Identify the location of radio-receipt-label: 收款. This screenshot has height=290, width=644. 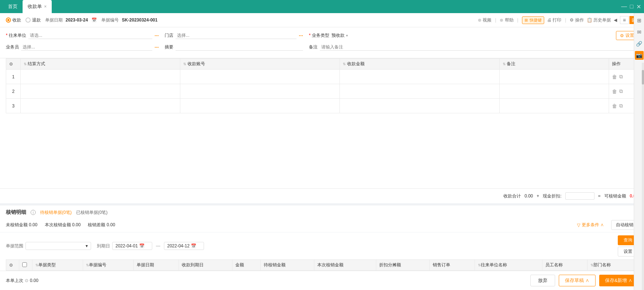
(17, 20).